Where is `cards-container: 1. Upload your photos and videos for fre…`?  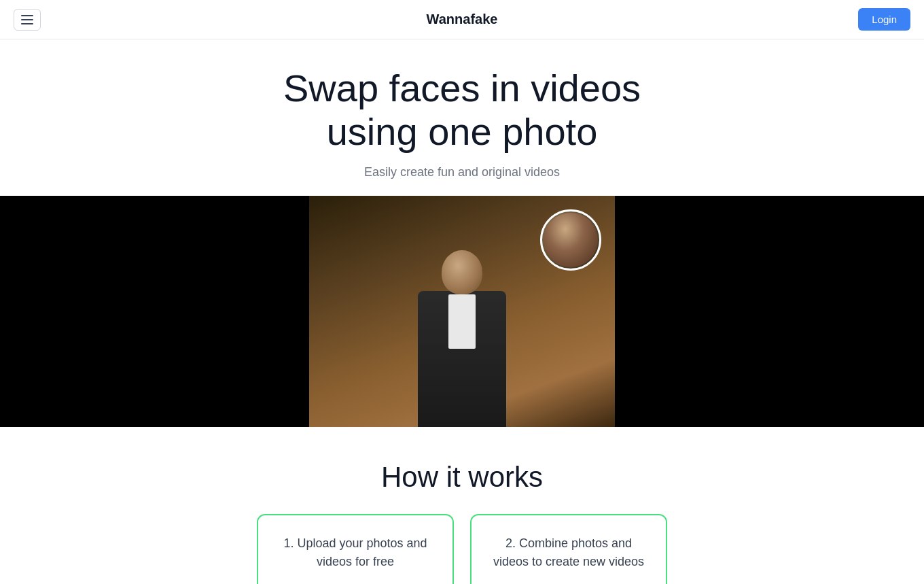 cards-container: 1. Upload your photos and videos for fre… is located at coordinates (462, 549).